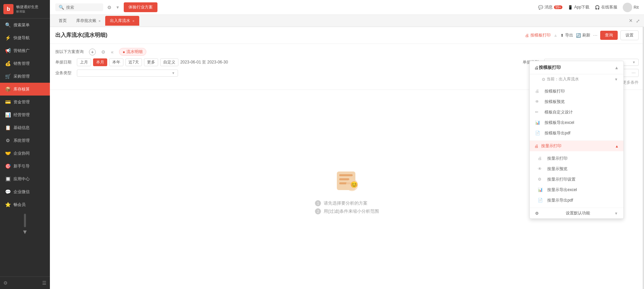 The height and width of the screenshot is (289, 644). What do you see at coordinates (25, 232) in the screenshot?
I see `sidebar-scroll-down-arrow: ▼` at bounding box center [25, 232].